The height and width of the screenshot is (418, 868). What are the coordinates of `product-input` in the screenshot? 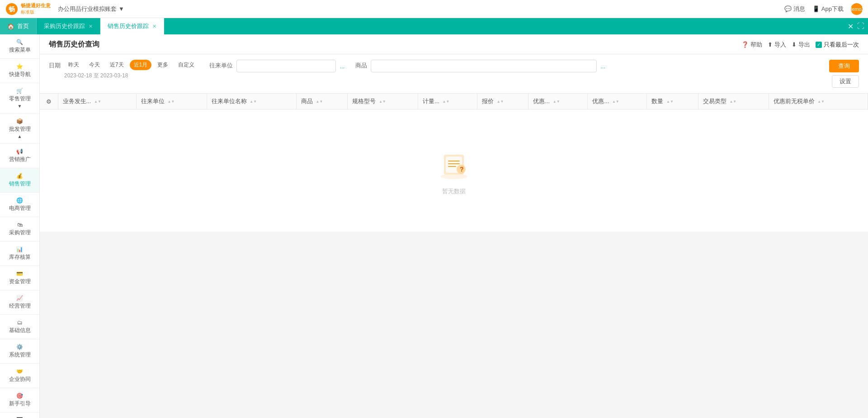 It's located at (484, 66).